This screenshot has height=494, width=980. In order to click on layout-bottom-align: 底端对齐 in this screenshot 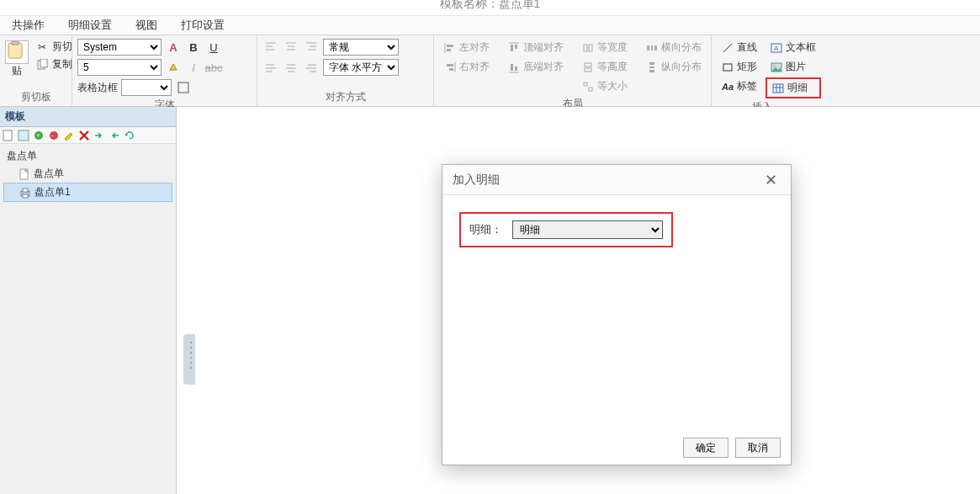, I will do `click(536, 67)`.